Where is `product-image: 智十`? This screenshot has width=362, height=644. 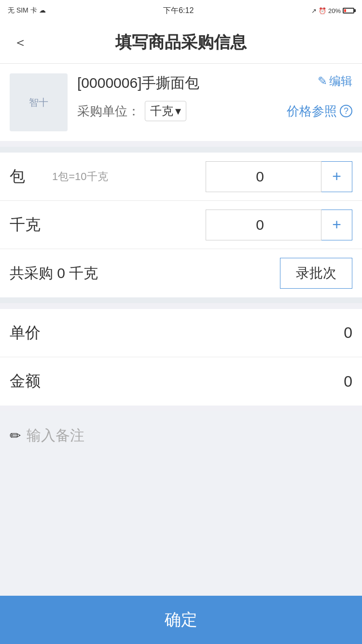 product-image: 智十 is located at coordinates (39, 102).